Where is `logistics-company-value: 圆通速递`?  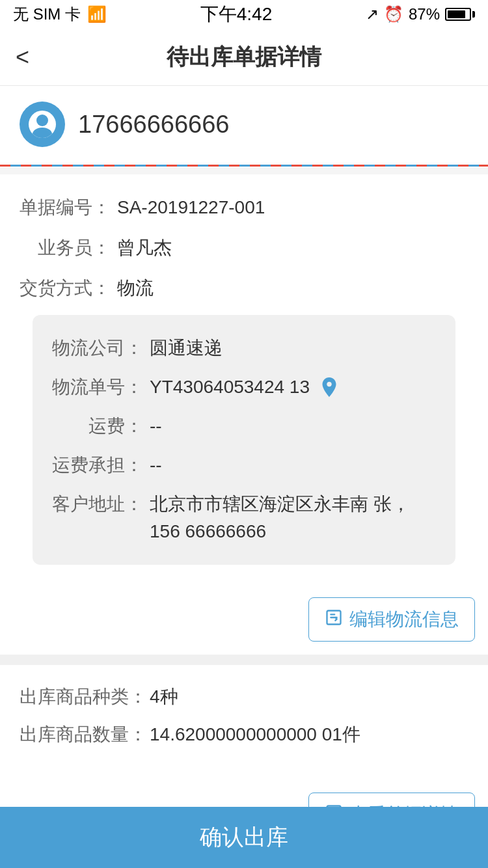 logistics-company-value: 圆通速递 is located at coordinates (293, 348).